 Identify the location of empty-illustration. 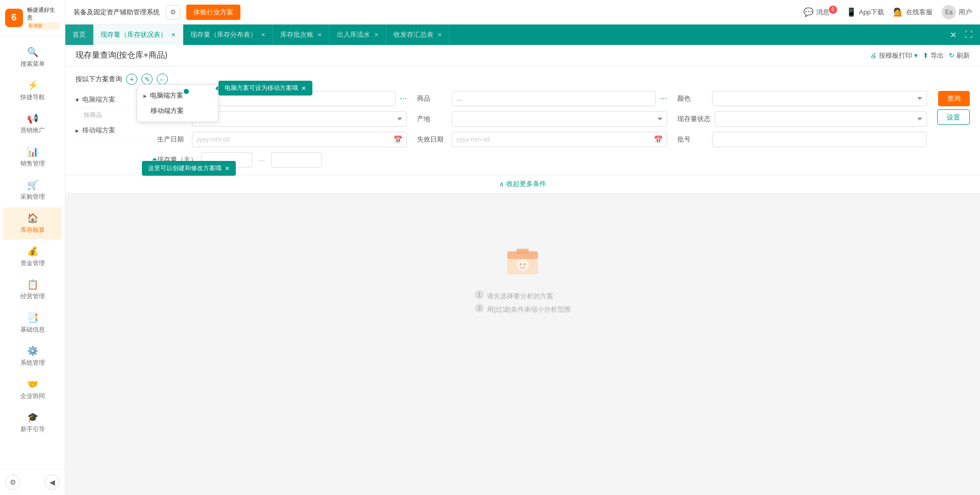
(523, 259).